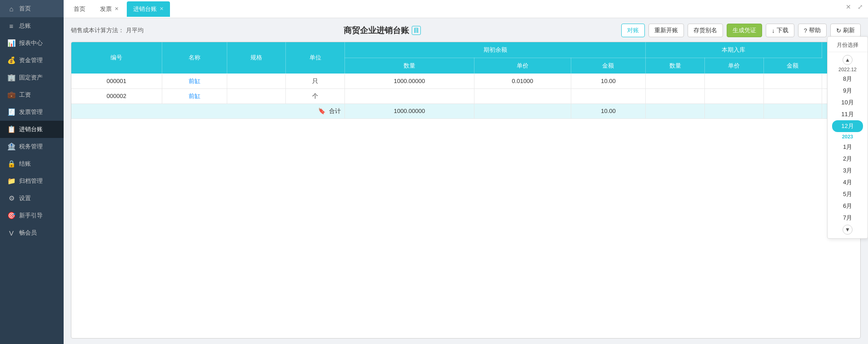 This screenshot has height=344, width=868. What do you see at coordinates (416, 30) in the screenshot?
I see `edit-title-icon: 目` at bounding box center [416, 30].